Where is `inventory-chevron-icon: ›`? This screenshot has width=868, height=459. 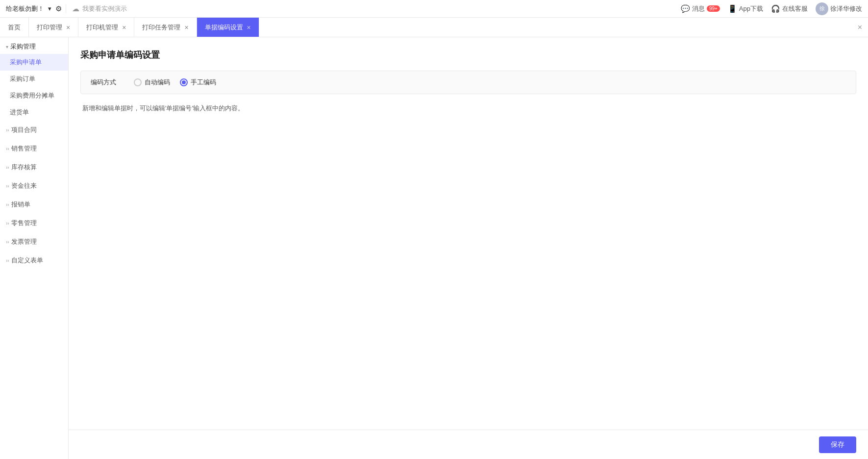
inventory-chevron-icon: › is located at coordinates (8, 168).